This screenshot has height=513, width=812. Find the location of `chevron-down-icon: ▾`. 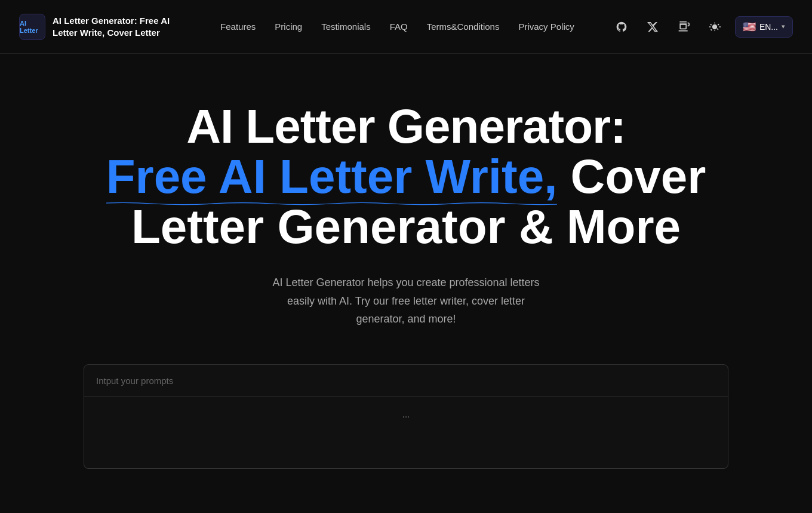

chevron-down-icon: ▾ is located at coordinates (783, 26).